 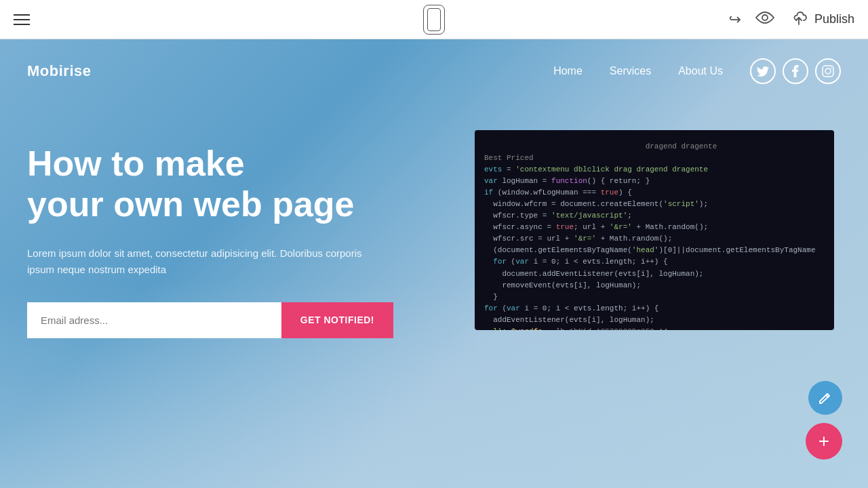 I want to click on nav-services: Services, so click(x=631, y=71).